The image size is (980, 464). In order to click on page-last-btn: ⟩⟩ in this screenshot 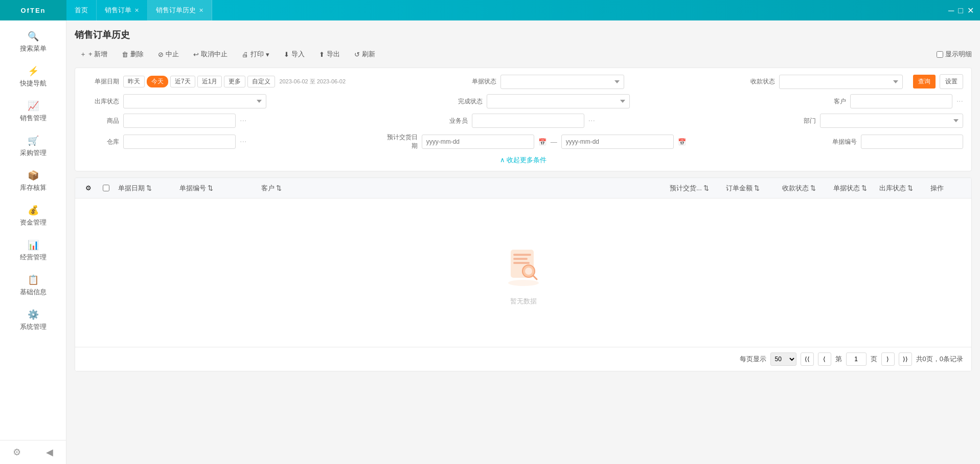, I will do `click(905, 359)`.